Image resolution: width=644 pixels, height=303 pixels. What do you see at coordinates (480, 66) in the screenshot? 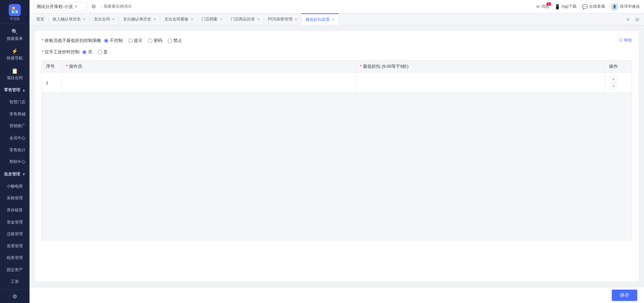
I see `col-min-discount: * 最低折扣 (9.00等于9折)` at bounding box center [480, 66].